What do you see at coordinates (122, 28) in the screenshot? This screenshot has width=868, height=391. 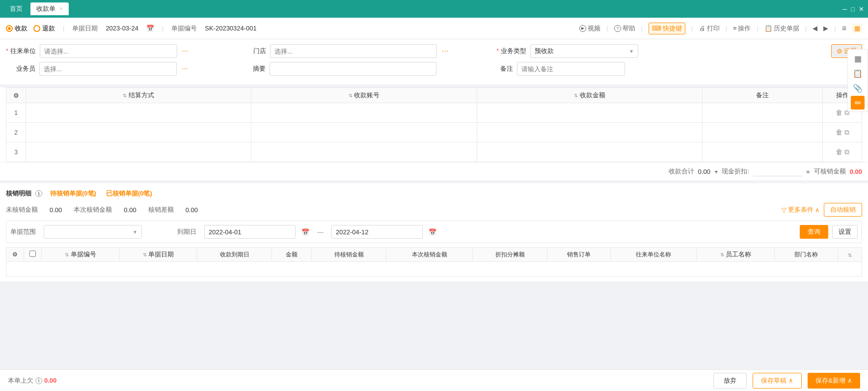 I see `date-value: 2023-03-24` at bounding box center [122, 28].